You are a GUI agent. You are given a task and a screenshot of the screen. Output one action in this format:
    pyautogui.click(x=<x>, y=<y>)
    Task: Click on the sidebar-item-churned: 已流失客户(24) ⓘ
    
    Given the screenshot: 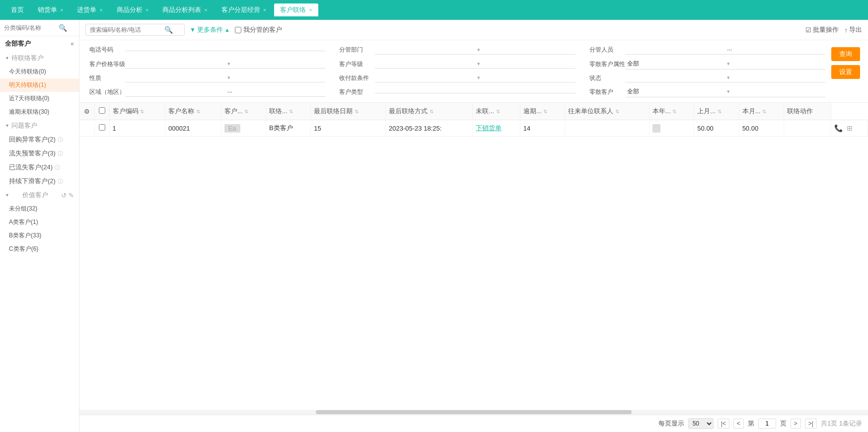 What is the action you would take?
    pyautogui.click(x=40, y=167)
    